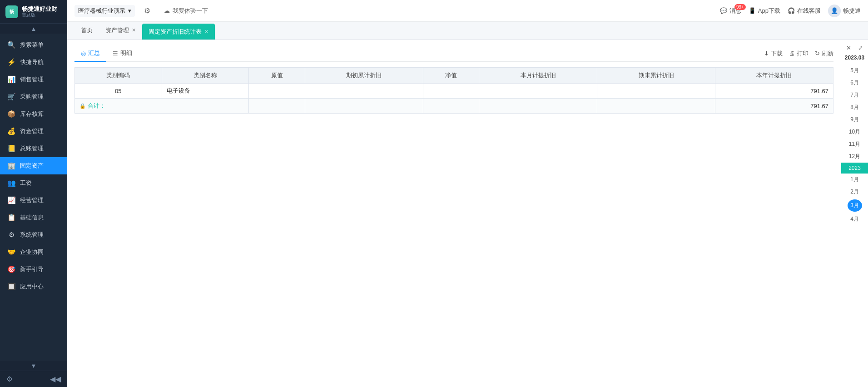  Describe the element at coordinates (55, 379) in the screenshot. I see `collapse-sidebar-icon: ◀◀` at that location.